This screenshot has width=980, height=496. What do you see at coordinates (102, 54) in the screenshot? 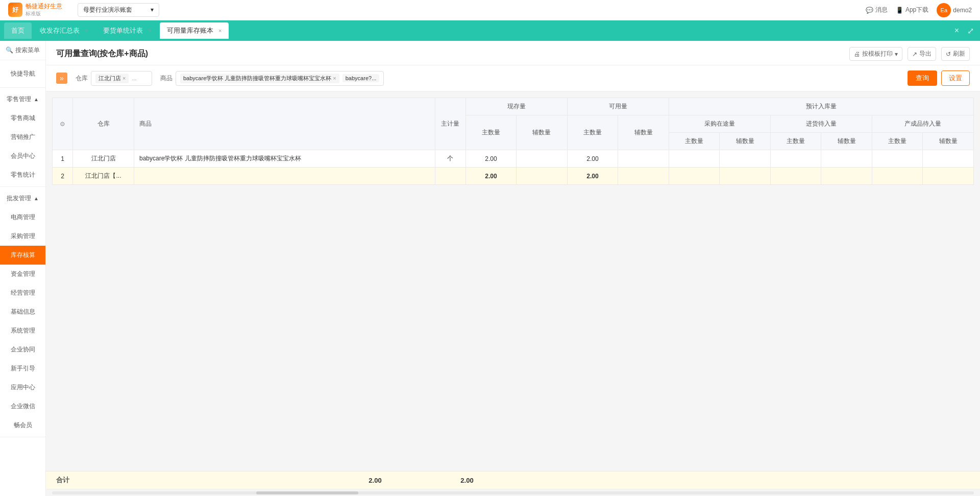
I see `page-title: 可用量查询(按仓库+商品)` at bounding box center [102, 54].